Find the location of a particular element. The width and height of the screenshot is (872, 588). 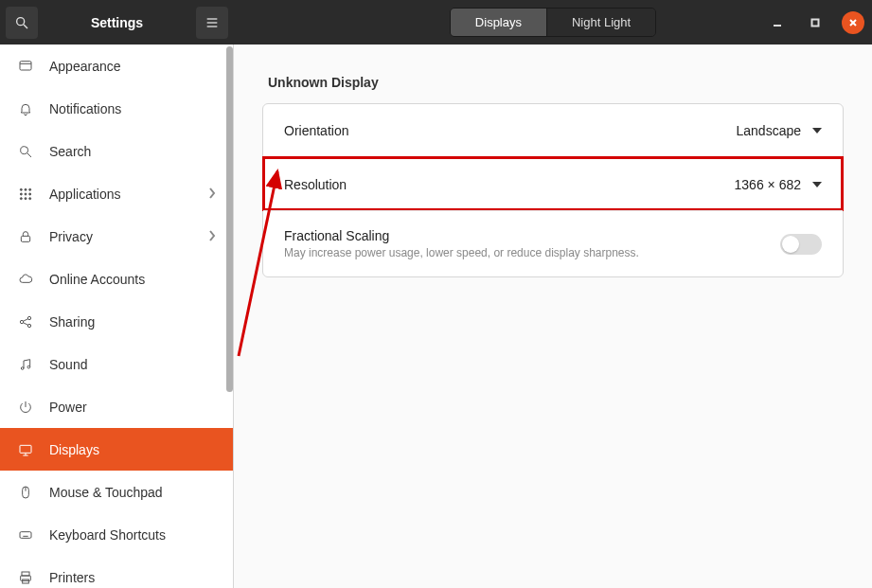

orientation-value: Landscape is located at coordinates (778, 131).